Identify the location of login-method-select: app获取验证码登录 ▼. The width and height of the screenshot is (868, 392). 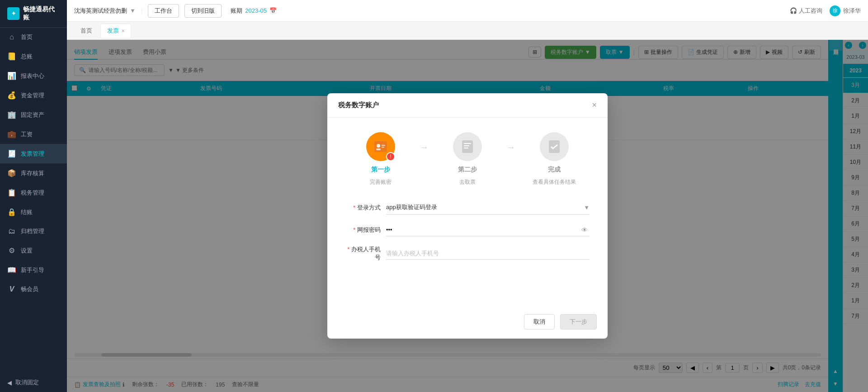
(488, 207).